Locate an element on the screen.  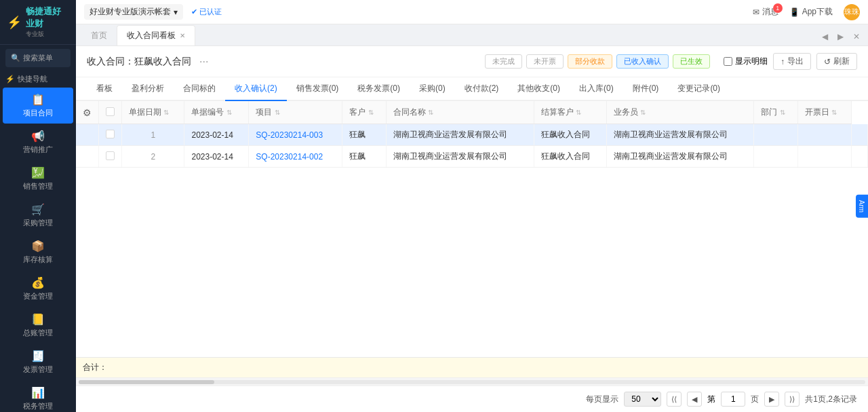
sort-project-icon: ⇅ is located at coordinates (277, 113).